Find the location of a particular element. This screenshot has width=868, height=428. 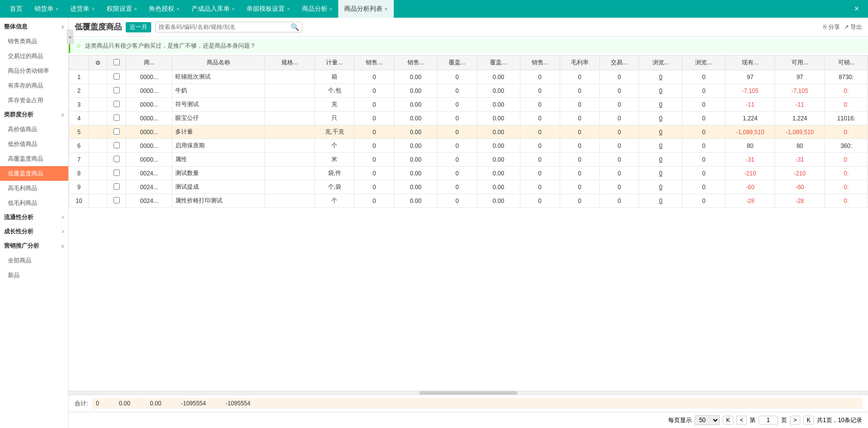

sidebar-section-marketing: 营销推广分析 ∨ is located at coordinates (34, 246).